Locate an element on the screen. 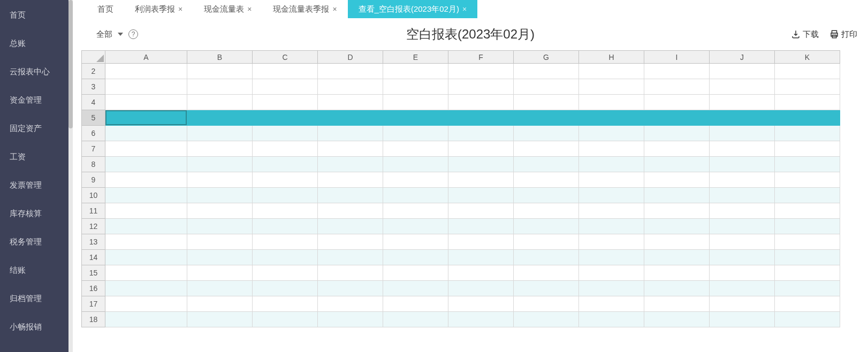  cell-E16 is located at coordinates (416, 289).